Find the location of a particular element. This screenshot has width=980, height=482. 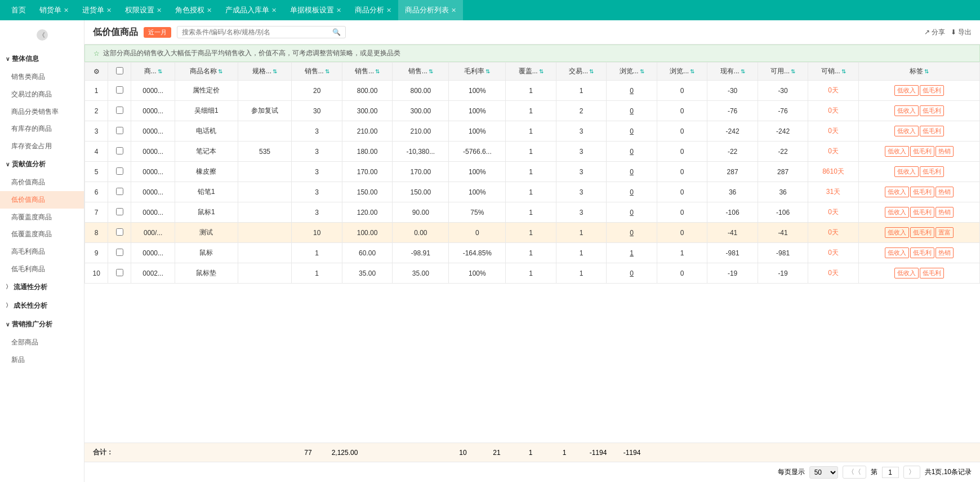

col-sales1: 销售...⇅ is located at coordinates (367, 72).